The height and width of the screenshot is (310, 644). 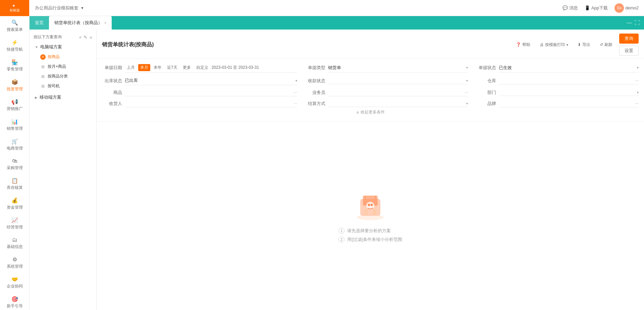 I want to click on tree-group-mobile: ▶ 移动端方案, so click(x=63, y=97).